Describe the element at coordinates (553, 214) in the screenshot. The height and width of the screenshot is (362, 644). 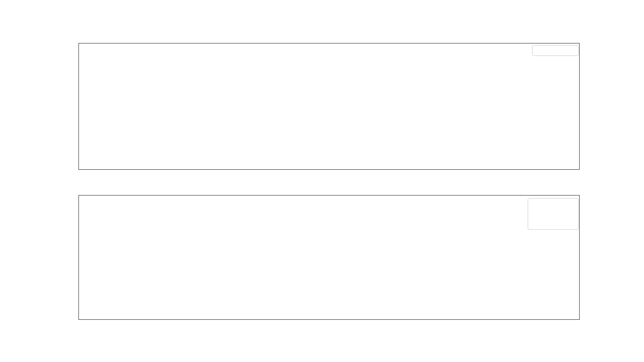
I see `rsi-legend` at that location.